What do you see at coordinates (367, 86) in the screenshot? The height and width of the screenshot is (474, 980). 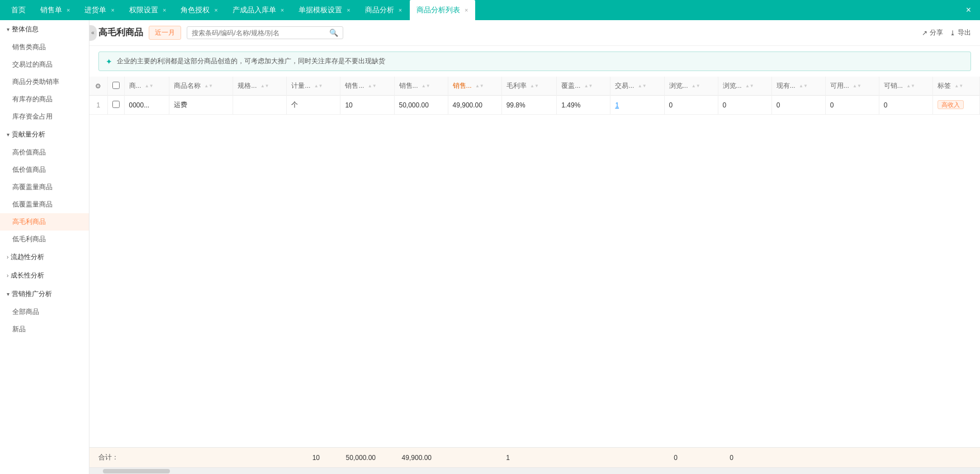 I see `col-sales-qty: 销售... ▲▼` at bounding box center [367, 86].